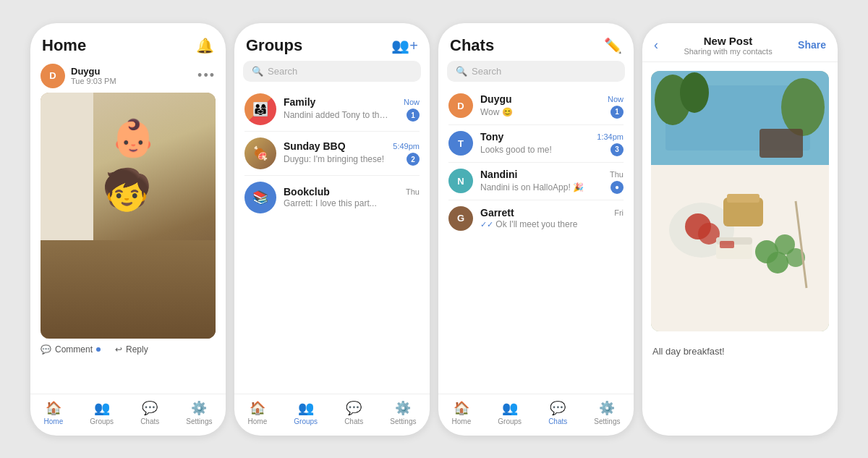 Image resolution: width=868 pixels, height=458 pixels. What do you see at coordinates (403, 412) in the screenshot?
I see `nav-settings-g: ⚙️ Settings` at bounding box center [403, 412].